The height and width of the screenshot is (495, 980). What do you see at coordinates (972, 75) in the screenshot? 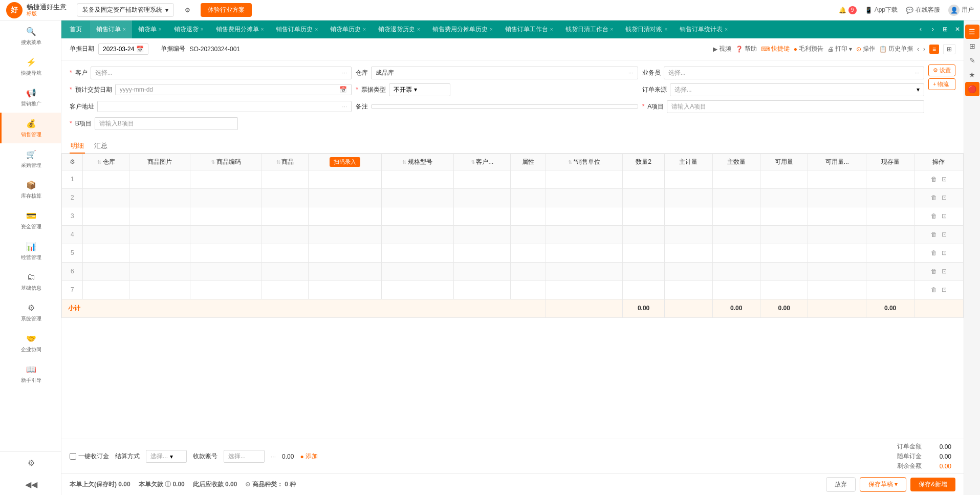
I see `star-icon: ★` at bounding box center [972, 75].